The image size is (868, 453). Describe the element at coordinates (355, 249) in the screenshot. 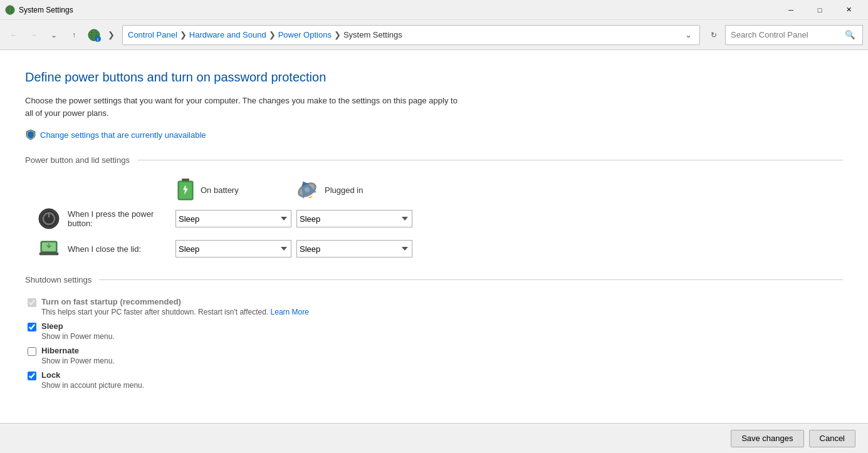

I see `lid-plugged-select: Sleep Do nothing Hibernate Shut down Tur…` at that location.